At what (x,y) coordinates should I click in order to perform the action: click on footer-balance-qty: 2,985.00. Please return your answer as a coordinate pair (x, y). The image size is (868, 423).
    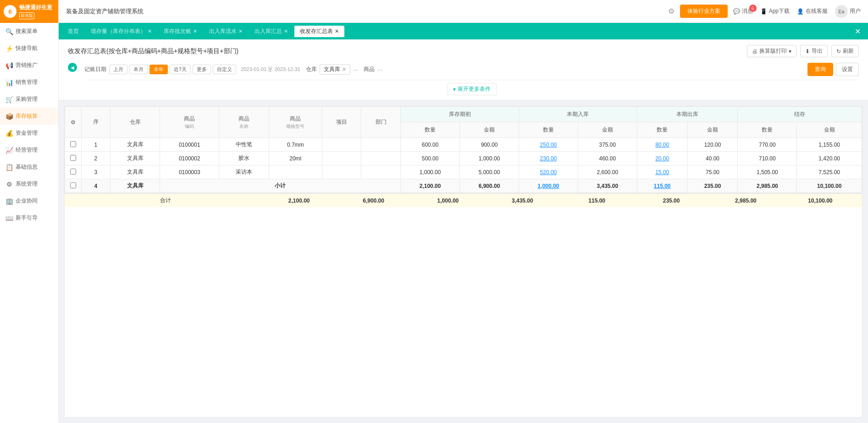
    Looking at the image, I should click on (746, 201).